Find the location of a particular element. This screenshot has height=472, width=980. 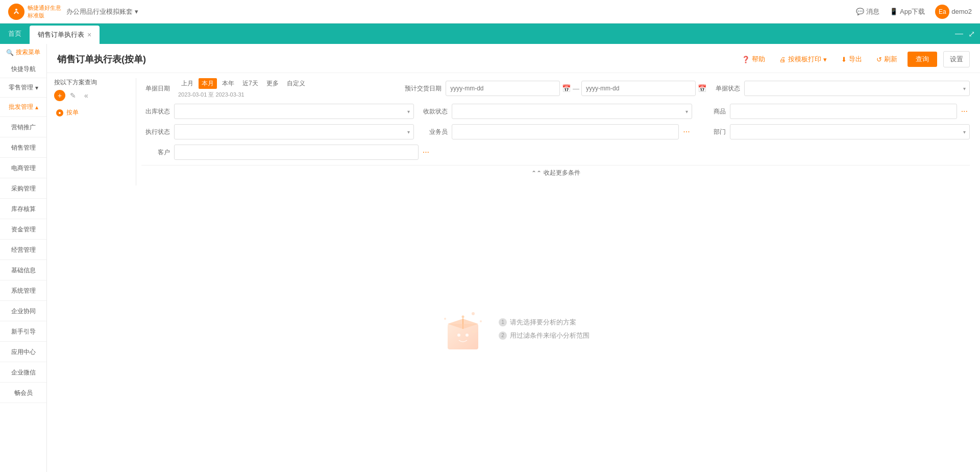

company-selector: 办公用品行业模拟账套 ▾ is located at coordinates (102, 12).